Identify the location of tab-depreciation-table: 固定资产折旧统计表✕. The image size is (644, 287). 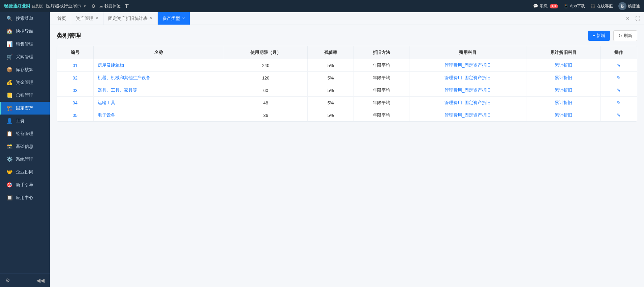
(131, 18).